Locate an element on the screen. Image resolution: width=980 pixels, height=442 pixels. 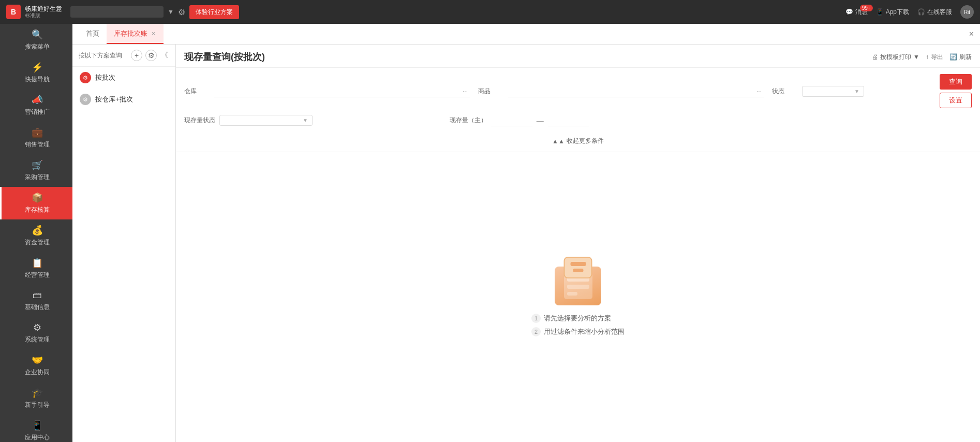
sidebar-item-inventory: 📦 库存核算 is located at coordinates (36, 203).